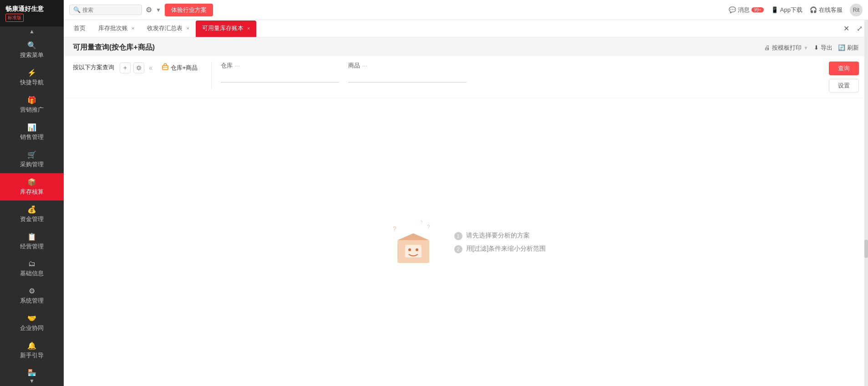 The width and height of the screenshot is (868, 386). I want to click on tab-available: 可用量库存账本 ×, so click(226, 29).